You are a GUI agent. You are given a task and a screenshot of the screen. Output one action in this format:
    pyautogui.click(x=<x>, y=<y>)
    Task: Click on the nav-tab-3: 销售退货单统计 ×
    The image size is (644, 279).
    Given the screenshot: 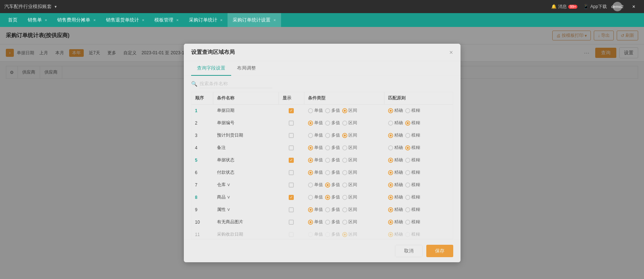 What is the action you would take?
    pyautogui.click(x=125, y=20)
    